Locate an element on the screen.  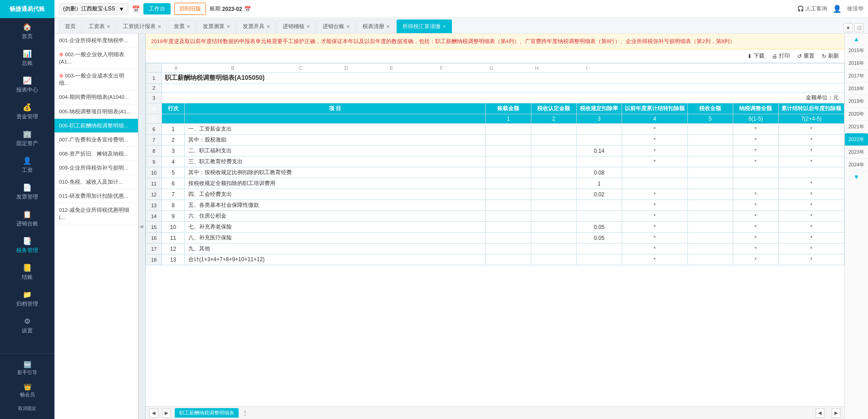
year-2020: 2020年 is located at coordinates (857, 114).